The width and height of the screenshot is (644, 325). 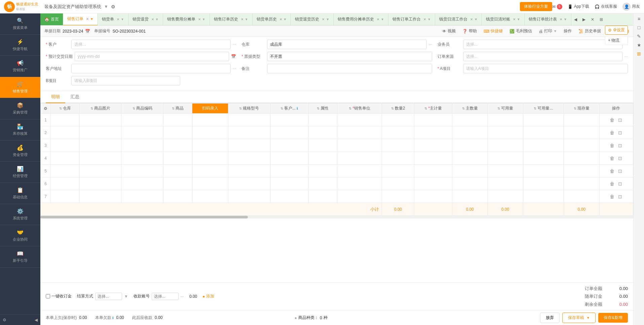 I want to click on print-dropdown-icon: ▼, so click(x=555, y=31).